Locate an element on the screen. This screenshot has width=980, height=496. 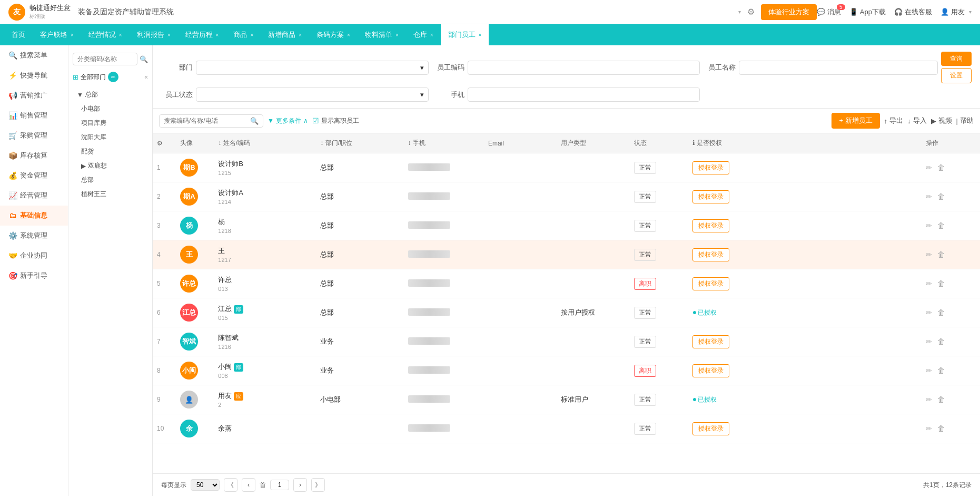
tab-material: 物料清单× is located at coordinates (382, 35).